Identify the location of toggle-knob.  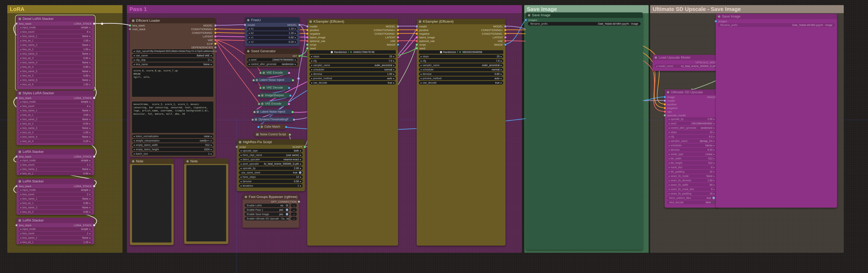
(714, 198).